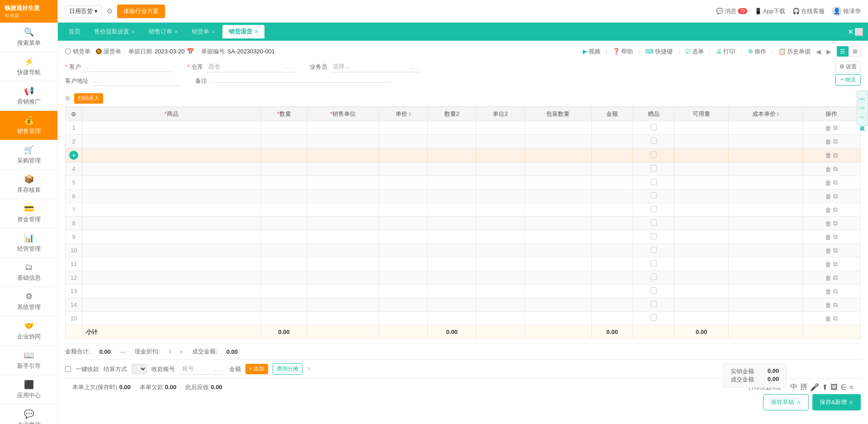 This screenshot has width=868, height=424. Describe the element at coordinates (694, 52) in the screenshot. I see `select-btn: ☑ 选单` at that location.